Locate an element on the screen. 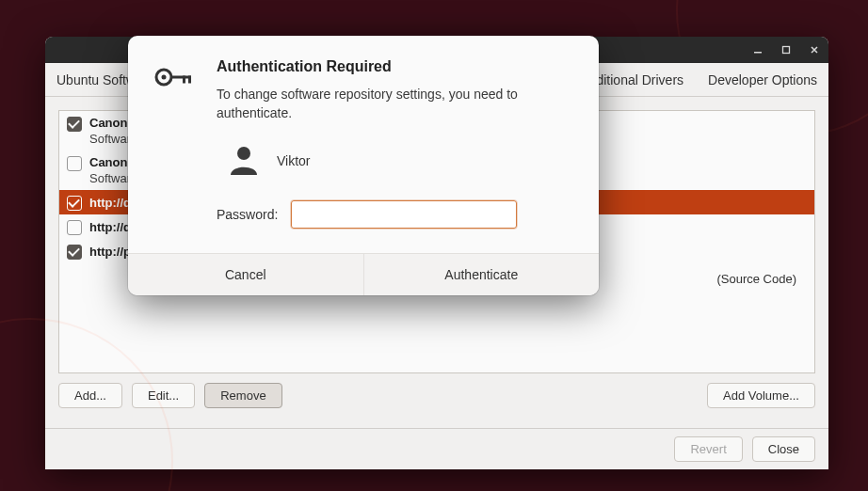  authenticate-button: Authenticate is located at coordinates (482, 275).